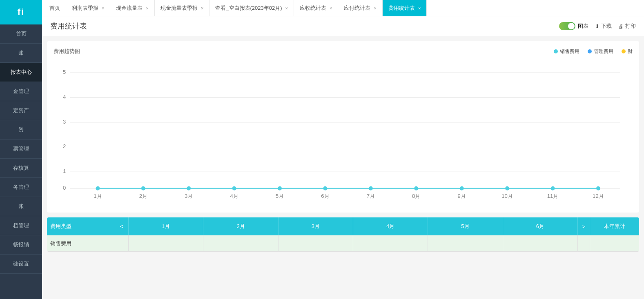 This screenshot has width=644, height=299. I want to click on sidebar-item-expense: 畅报销, so click(21, 245).